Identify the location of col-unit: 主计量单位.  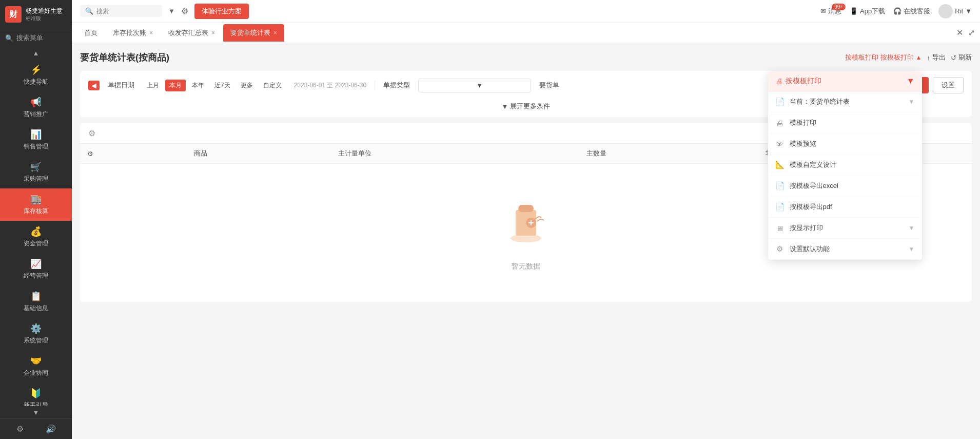
(455, 154).